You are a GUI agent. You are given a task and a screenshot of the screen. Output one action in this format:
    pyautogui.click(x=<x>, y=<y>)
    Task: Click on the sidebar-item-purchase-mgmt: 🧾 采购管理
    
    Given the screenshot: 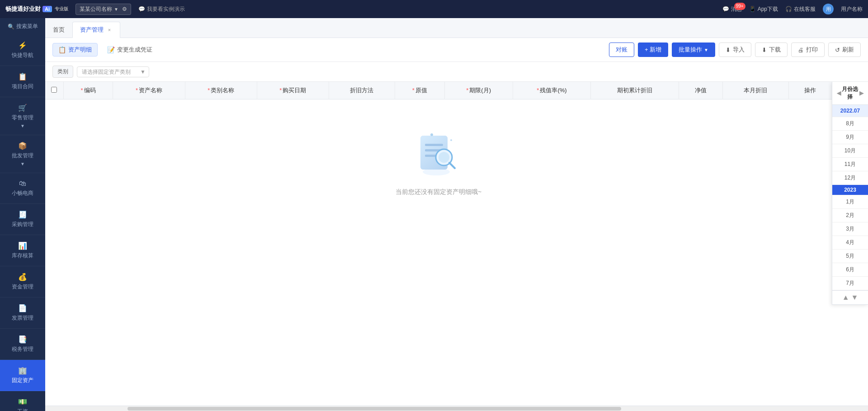 What is the action you would take?
    pyautogui.click(x=23, y=220)
    